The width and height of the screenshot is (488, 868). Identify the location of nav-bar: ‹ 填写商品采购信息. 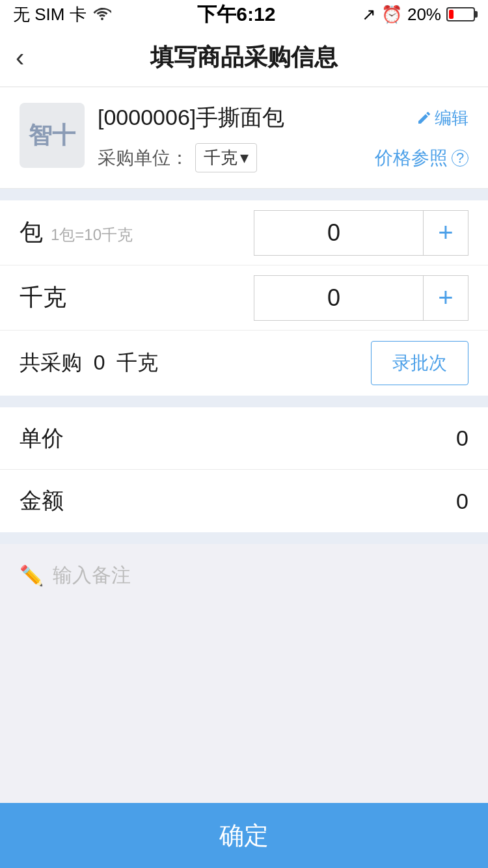
(244, 58).